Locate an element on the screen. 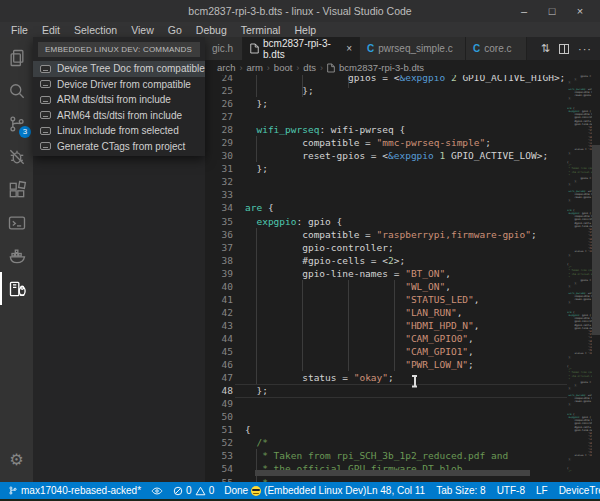  sync-icon: ⇅ is located at coordinates (546, 48).